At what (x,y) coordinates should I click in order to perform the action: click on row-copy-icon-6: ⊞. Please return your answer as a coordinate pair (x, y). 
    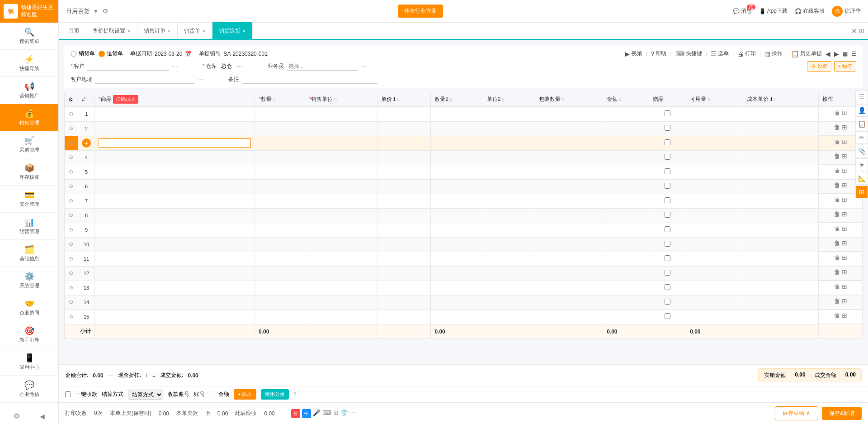
    Looking at the image, I should click on (844, 186).